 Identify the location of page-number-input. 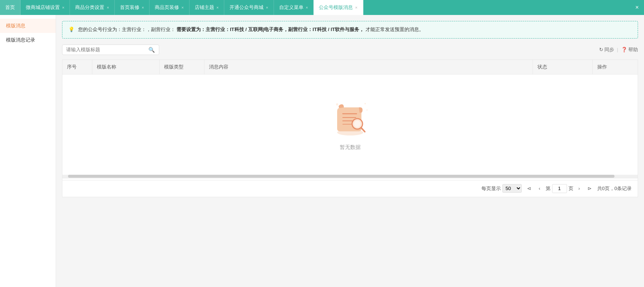
(560, 189).